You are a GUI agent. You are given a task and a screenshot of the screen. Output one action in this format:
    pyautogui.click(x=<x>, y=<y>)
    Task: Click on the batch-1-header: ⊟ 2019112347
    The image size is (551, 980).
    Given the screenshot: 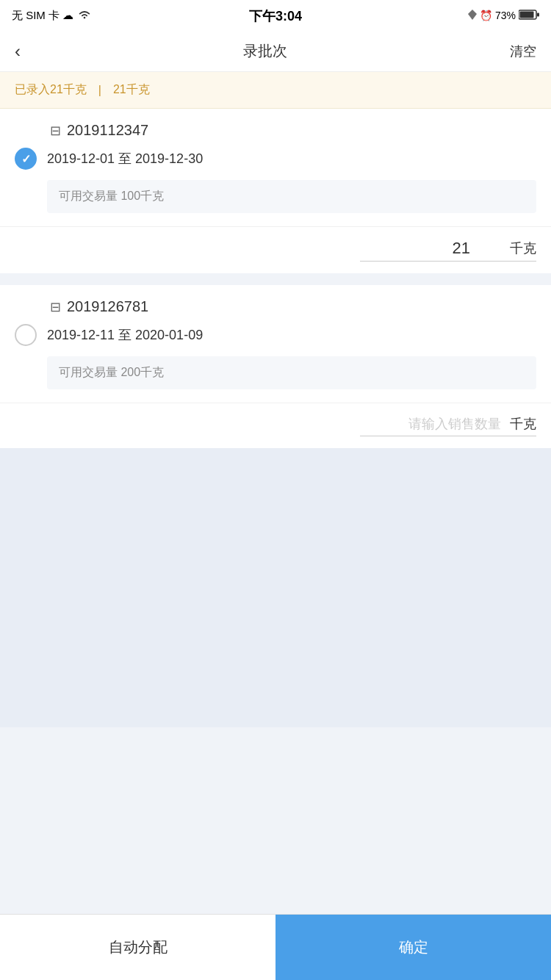 What is the action you would take?
    pyautogui.click(x=293, y=131)
    